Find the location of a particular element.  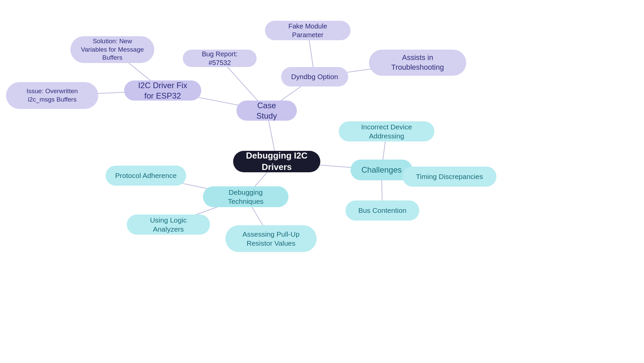

issue-label: Issue: Overwritten i2c_msgs Buffers is located at coordinates (52, 95).